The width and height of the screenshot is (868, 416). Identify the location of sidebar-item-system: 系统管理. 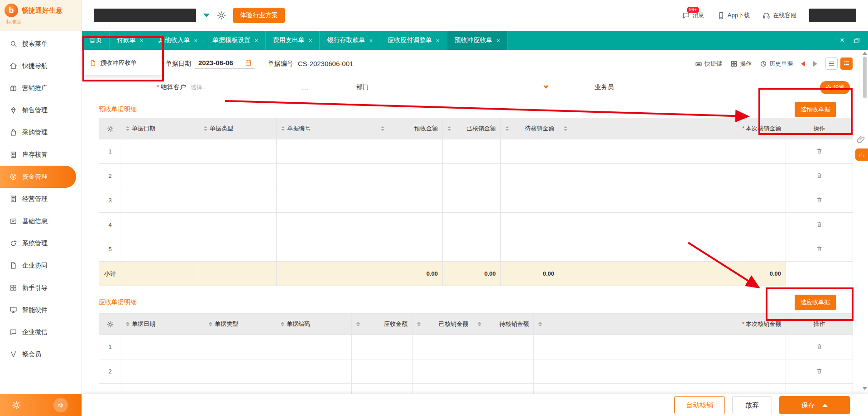
(41, 244).